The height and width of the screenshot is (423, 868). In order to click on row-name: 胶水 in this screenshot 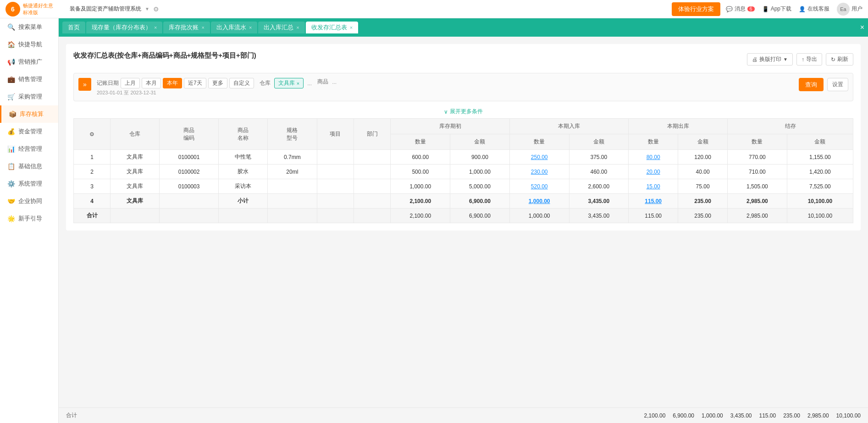, I will do `click(243, 172)`.